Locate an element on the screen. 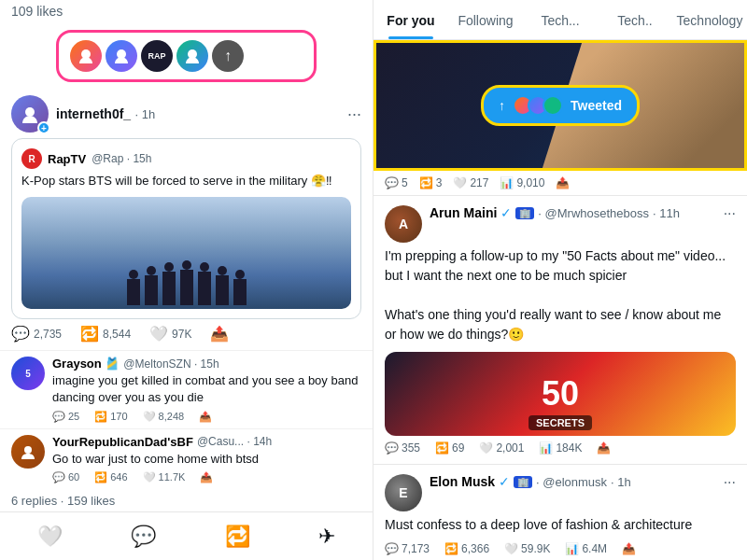 Image resolution: width=747 pixels, height=560 pixels. fifty-label: 50 is located at coordinates (560, 394).